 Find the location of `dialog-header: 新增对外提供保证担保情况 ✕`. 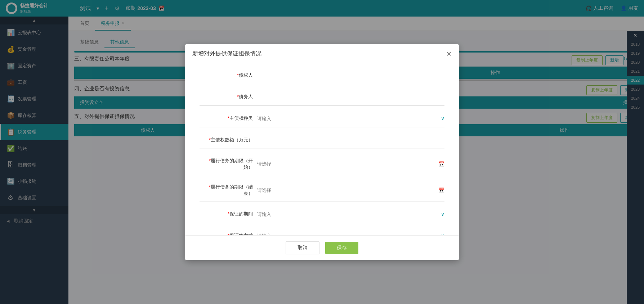

dialog-header: 新增对外提供保证担保情况 ✕ is located at coordinates (322, 54).